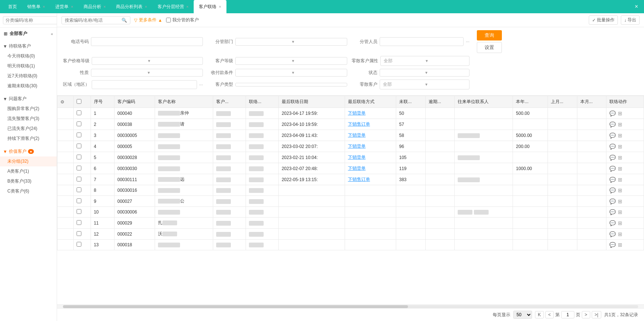  Describe the element at coordinates (312, 102) in the screenshot. I see `th-last-date: 最后联络日期` at that location.